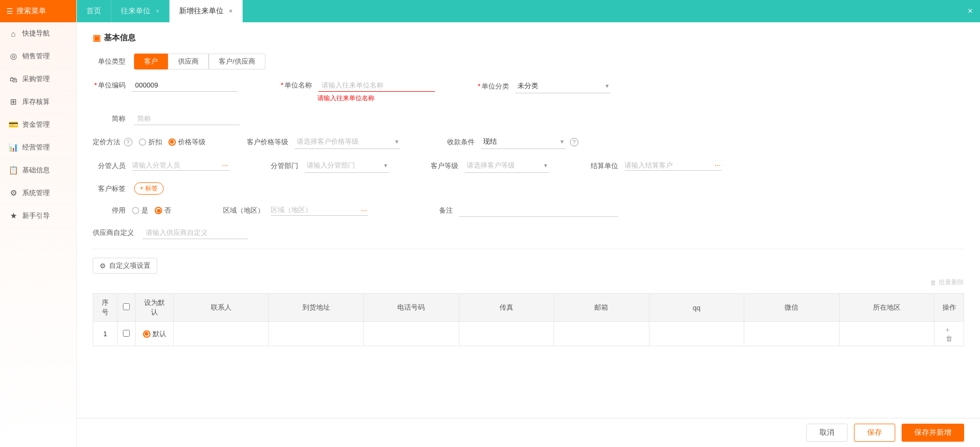 The width and height of the screenshot is (980, 447). I want to click on unit-name-input, so click(377, 85).